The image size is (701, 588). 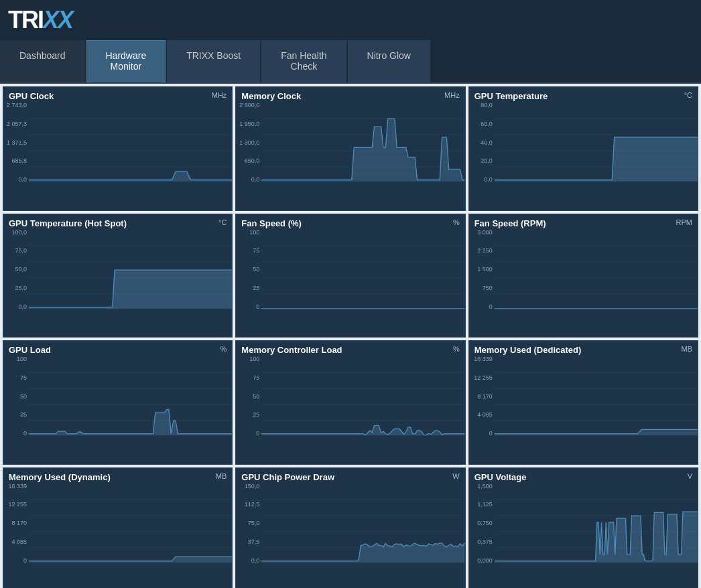 I want to click on chart-wrapper: 1,5001,1250,7500,3750,000, so click(x=583, y=524).